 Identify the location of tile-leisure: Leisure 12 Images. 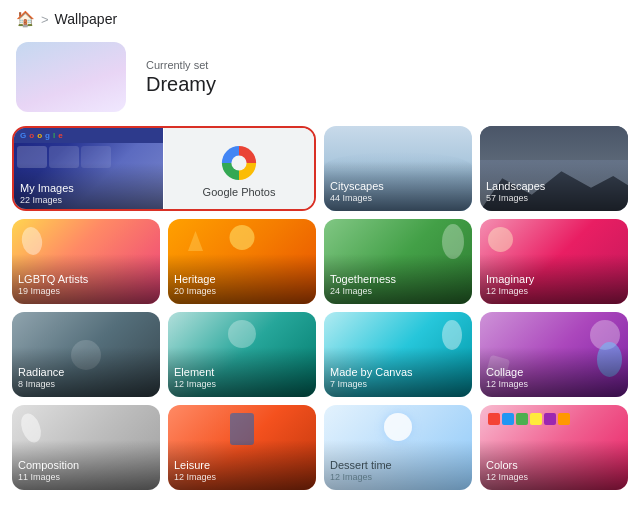
(242, 448).